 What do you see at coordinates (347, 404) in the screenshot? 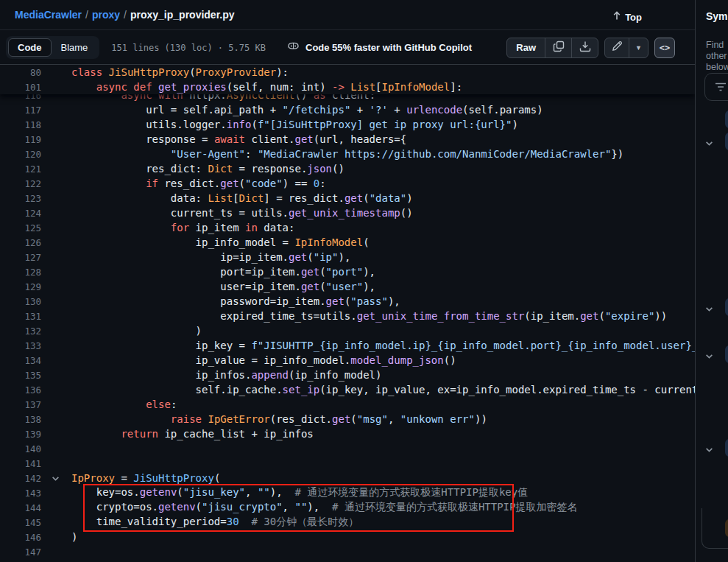
I see `code-line: 137 else:` at bounding box center [347, 404].